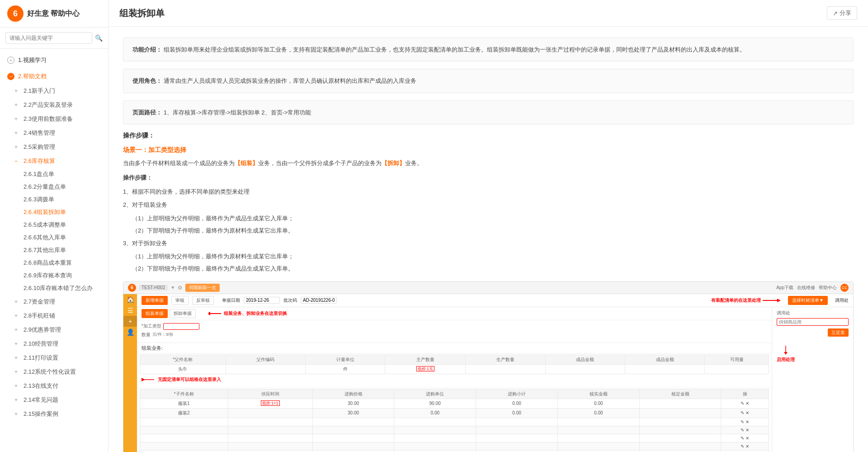 The image size is (868, 452). I want to click on search-input, so click(49, 38).